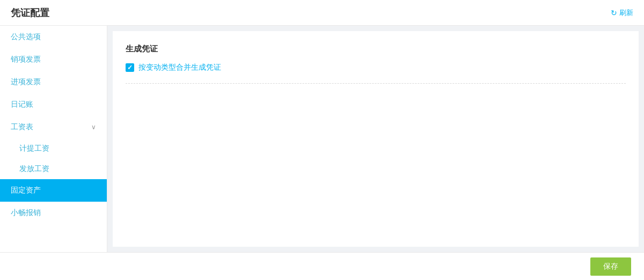  I want to click on checkbox-label: 按变动类型合并生成凭证, so click(180, 68).